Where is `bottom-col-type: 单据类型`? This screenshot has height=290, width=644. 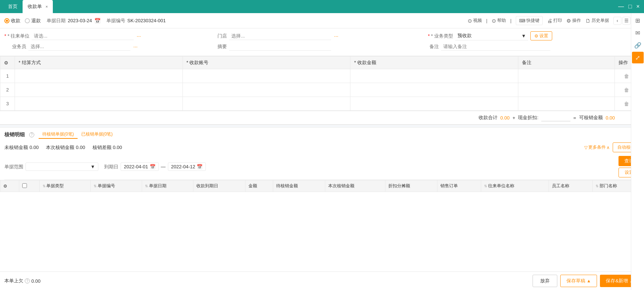
bottom-col-type: 单据类型 is located at coordinates (65, 186).